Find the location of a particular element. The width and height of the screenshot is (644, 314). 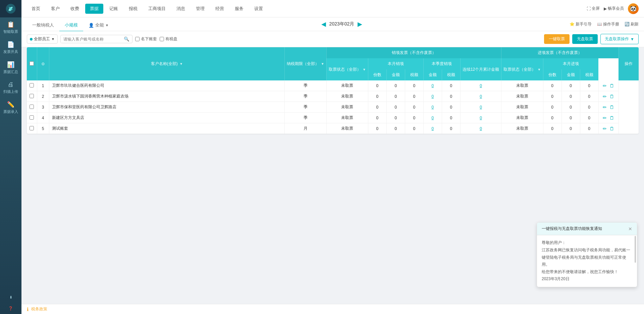

taxdisk-checkbox is located at coordinates (162, 39).